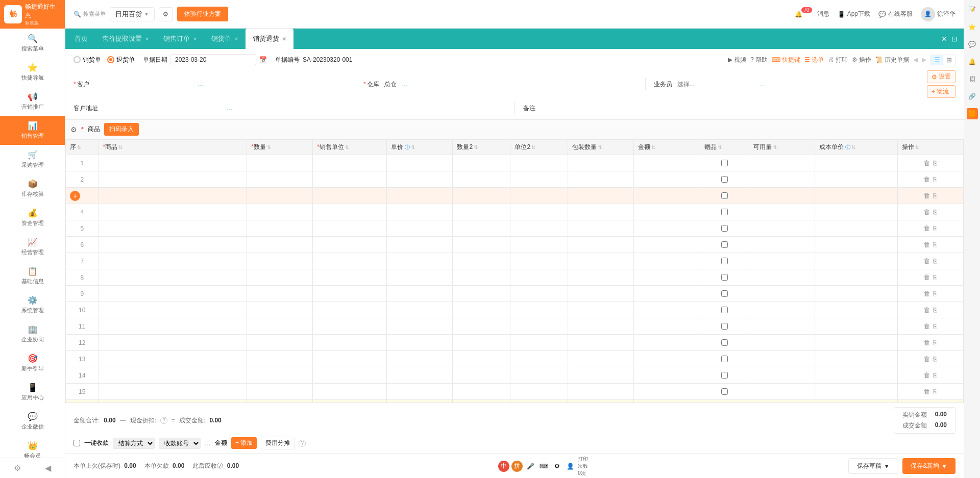 This screenshot has height=478, width=980. I want to click on sidebar-item-app-center: 📱应用中心, so click(33, 392).